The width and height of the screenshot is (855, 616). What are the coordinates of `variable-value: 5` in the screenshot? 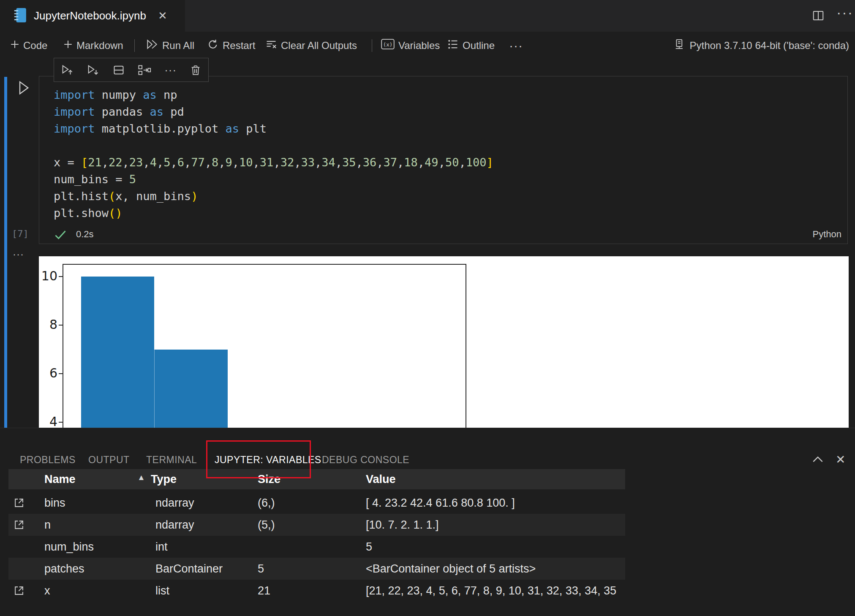 It's located at (495, 547).